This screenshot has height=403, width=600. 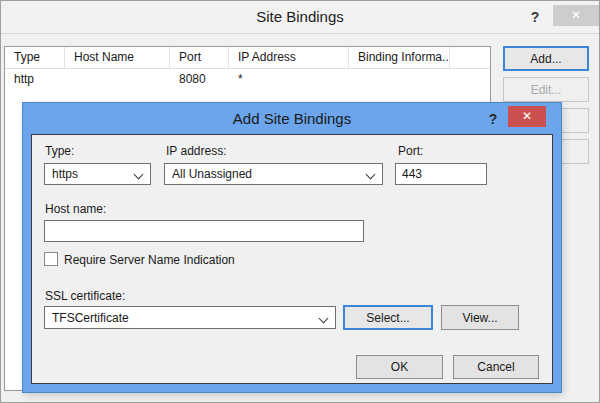 What do you see at coordinates (98, 174) in the screenshot?
I see `type-dropdown: https` at bounding box center [98, 174].